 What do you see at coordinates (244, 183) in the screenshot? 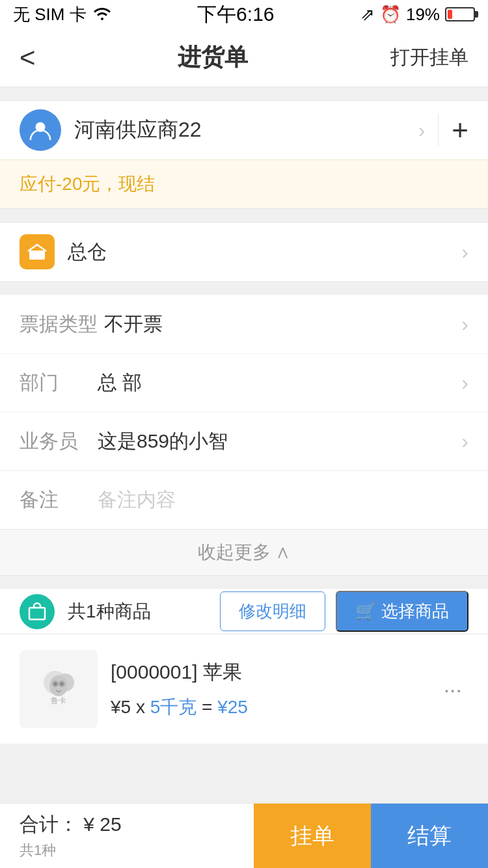
I see `notice-bar: 应付-20元，现结` at bounding box center [244, 183].